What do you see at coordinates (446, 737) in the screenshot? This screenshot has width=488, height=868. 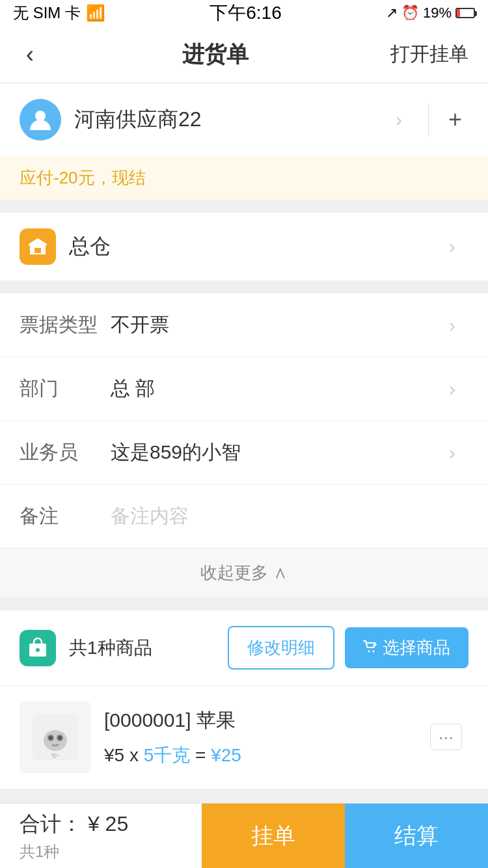 I see `product-more-button: ···` at bounding box center [446, 737].